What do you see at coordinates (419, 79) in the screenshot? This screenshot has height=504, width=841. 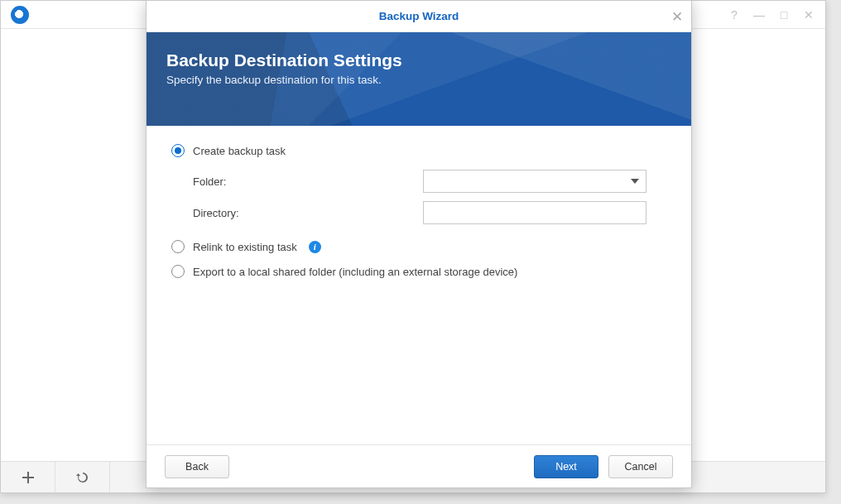 I see `banner-subtitle: Specify the backup destination for this …` at bounding box center [419, 79].